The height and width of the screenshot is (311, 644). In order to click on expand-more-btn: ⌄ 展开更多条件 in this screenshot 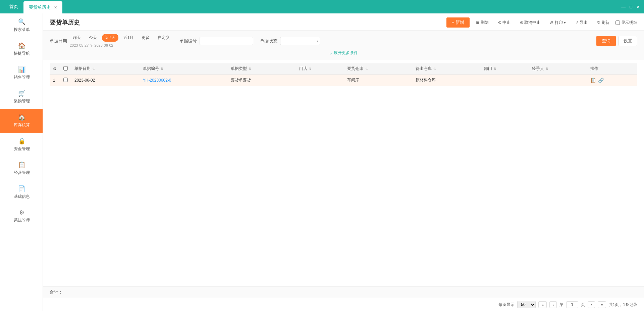, I will do `click(343, 52)`.